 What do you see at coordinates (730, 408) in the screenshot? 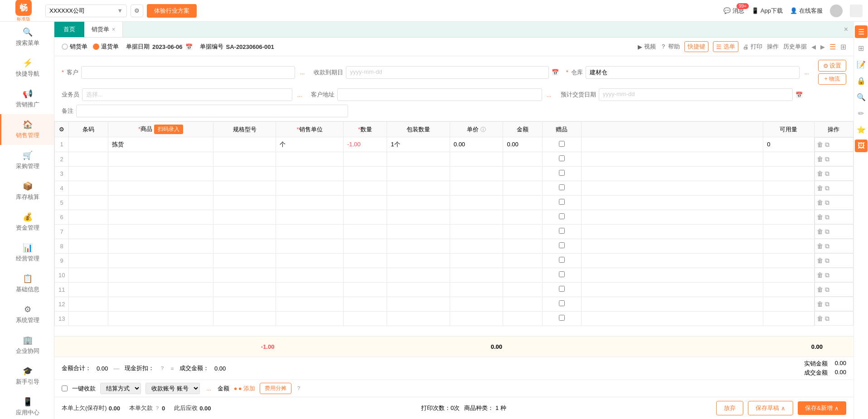
I see `discard-button: 放弃` at bounding box center [730, 408].